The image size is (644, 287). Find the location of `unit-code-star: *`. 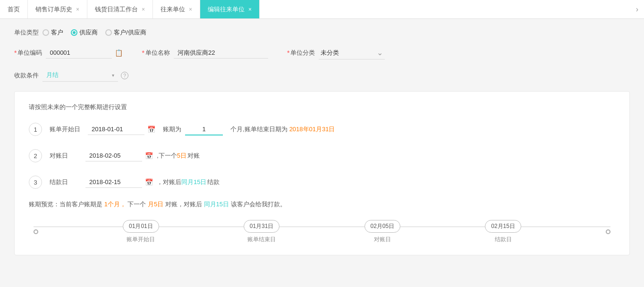

unit-code-star: * is located at coordinates (15, 53).